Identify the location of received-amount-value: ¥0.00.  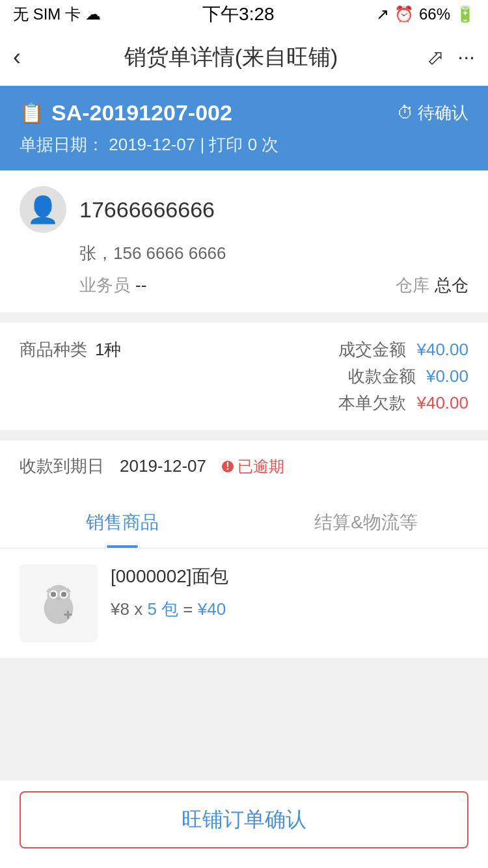
(448, 376).